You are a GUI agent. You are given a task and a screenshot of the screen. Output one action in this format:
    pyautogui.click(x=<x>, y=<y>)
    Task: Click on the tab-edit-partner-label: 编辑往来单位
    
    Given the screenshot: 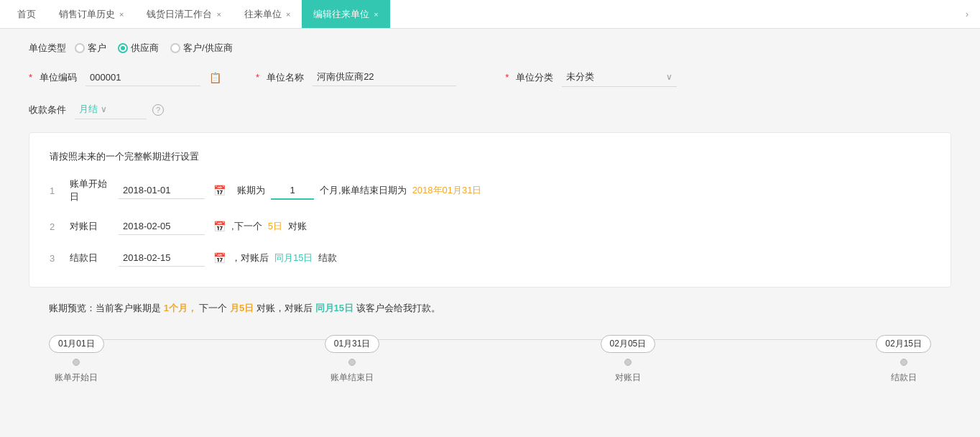 What is the action you would take?
    pyautogui.click(x=341, y=14)
    